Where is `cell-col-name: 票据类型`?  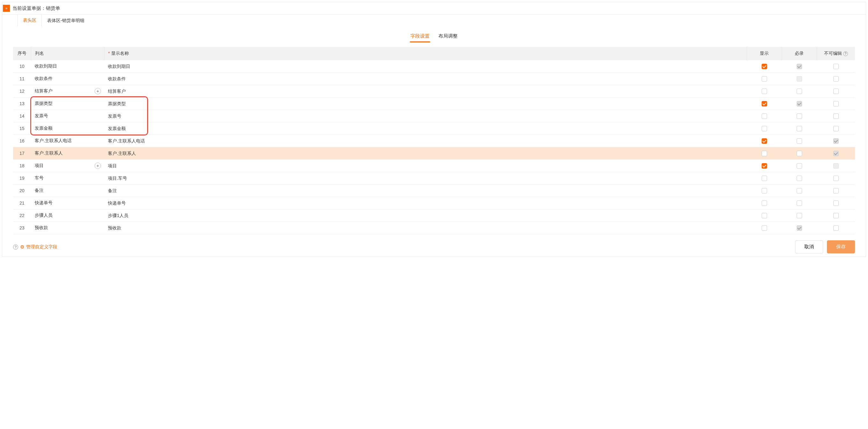 cell-col-name: 票据类型 is located at coordinates (67, 104).